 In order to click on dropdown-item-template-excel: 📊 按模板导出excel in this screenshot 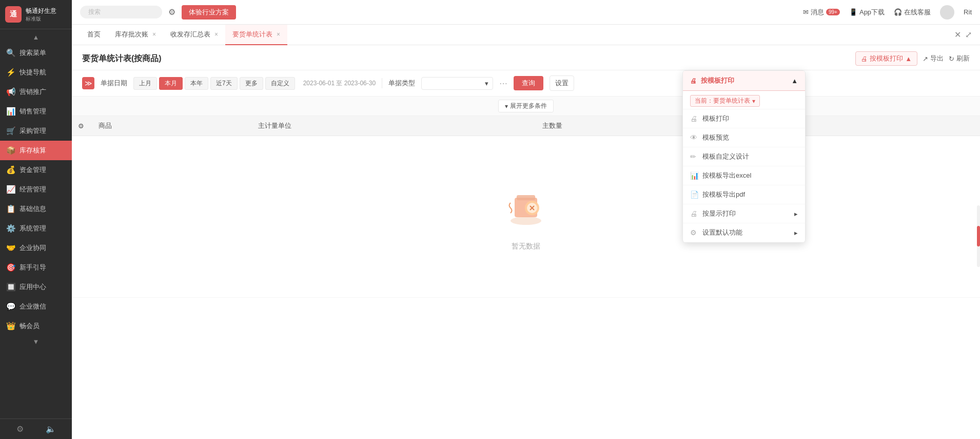, I will do `click(744, 176)`.